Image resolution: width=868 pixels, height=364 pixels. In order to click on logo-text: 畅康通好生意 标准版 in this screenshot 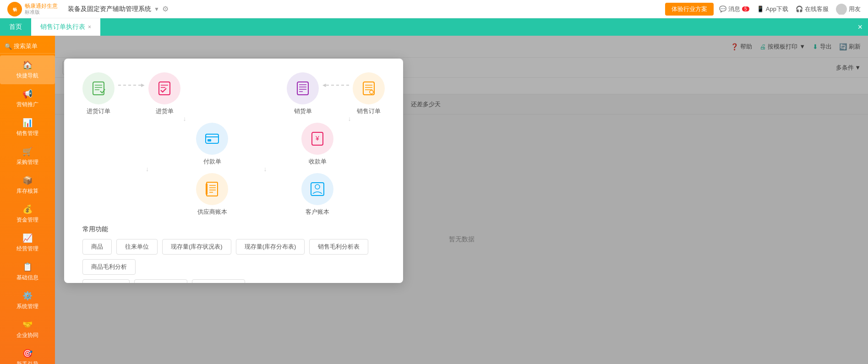, I will do `click(41, 9)`.